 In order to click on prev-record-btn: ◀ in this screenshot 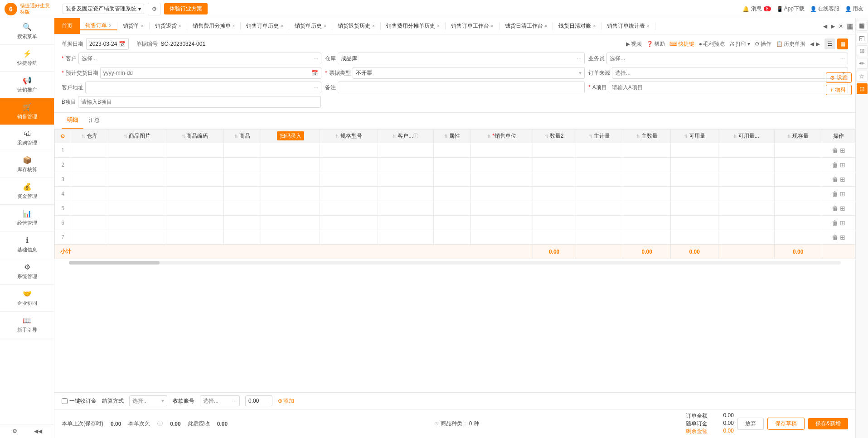, I will do `click(812, 44)`.